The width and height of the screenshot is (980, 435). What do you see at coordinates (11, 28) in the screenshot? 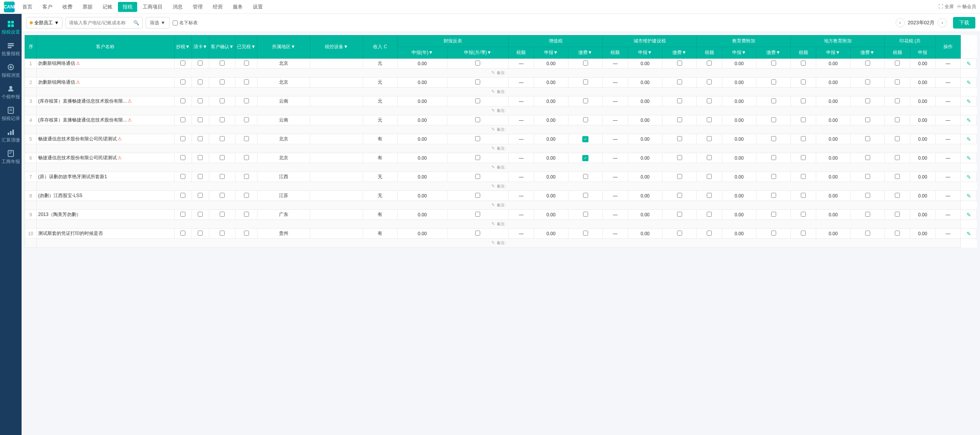
I see `sidebar-item-tax-settings: 报税设置` at bounding box center [11, 28].